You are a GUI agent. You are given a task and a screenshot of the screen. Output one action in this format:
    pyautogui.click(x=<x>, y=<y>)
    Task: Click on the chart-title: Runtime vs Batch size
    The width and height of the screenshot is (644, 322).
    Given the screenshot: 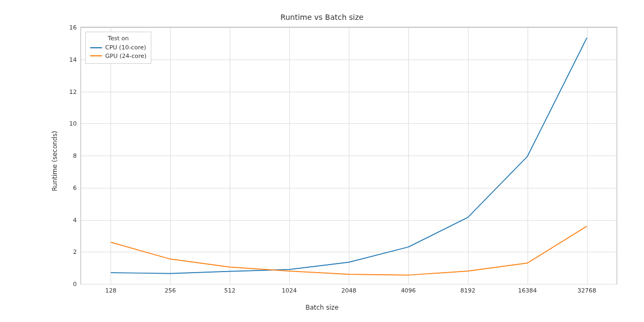 What is the action you would take?
    pyautogui.click(x=322, y=17)
    